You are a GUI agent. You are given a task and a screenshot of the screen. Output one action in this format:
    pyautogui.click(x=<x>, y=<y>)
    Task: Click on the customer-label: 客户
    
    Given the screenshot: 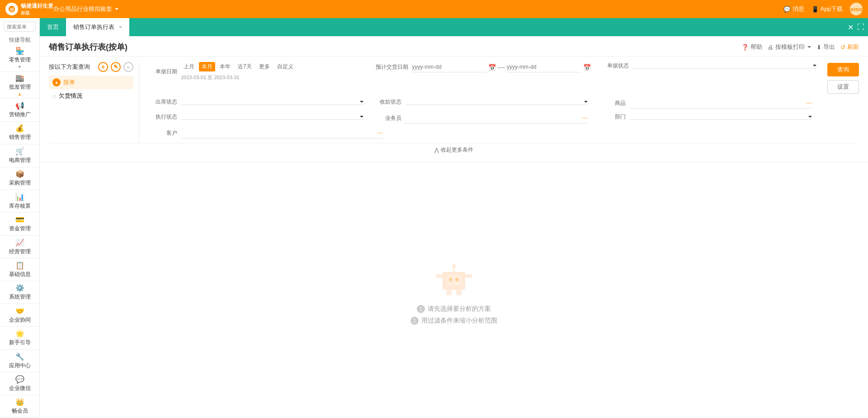 What is the action you would take?
    pyautogui.click(x=164, y=133)
    